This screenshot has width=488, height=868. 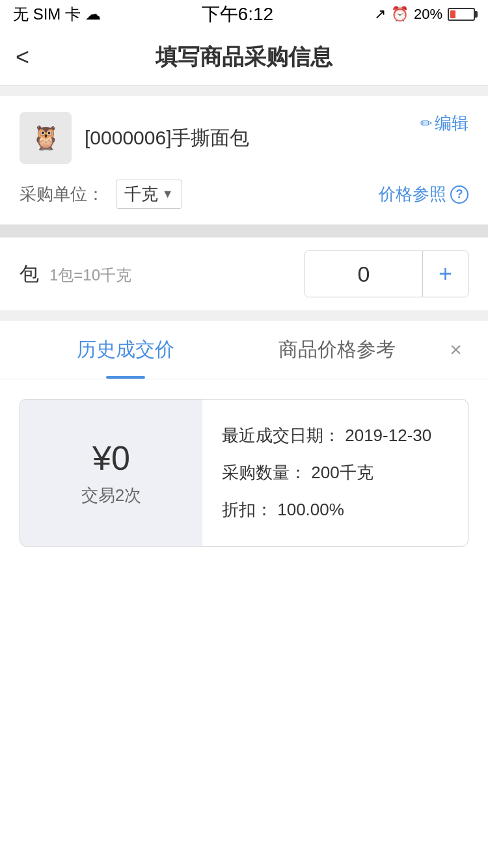 I want to click on price-amount: ¥0, so click(x=111, y=458).